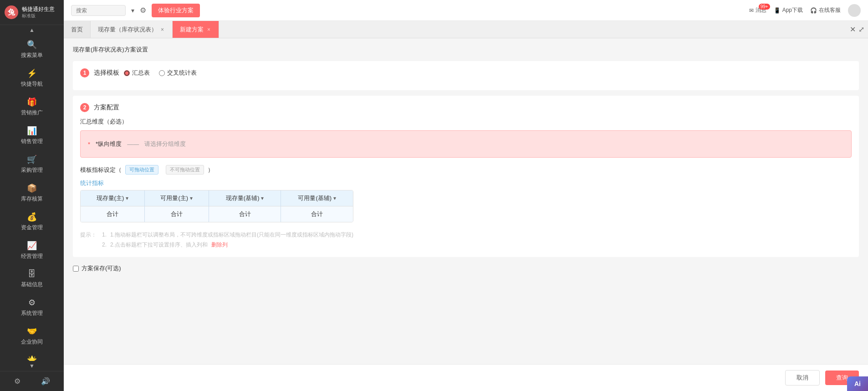 The height and width of the screenshot is (391, 868). I want to click on topbar-settings-btn: ⚙, so click(143, 10).